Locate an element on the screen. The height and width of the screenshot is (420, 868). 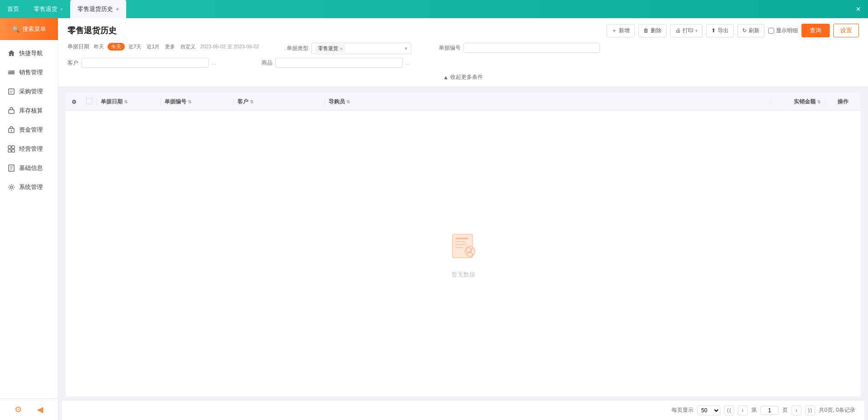
top-bar: 首页 零售退货 × 零售退货历史 × × is located at coordinates (434, 9).